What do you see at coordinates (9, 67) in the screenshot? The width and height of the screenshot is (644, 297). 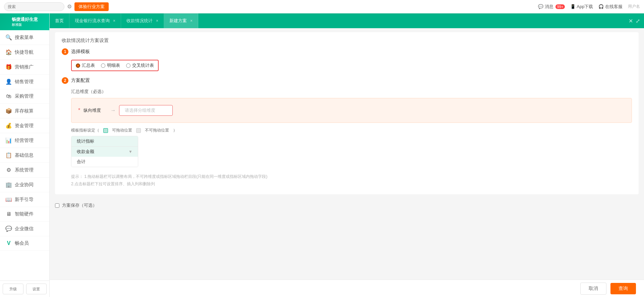 I see `marketing-icon: 🎁` at bounding box center [9, 67].